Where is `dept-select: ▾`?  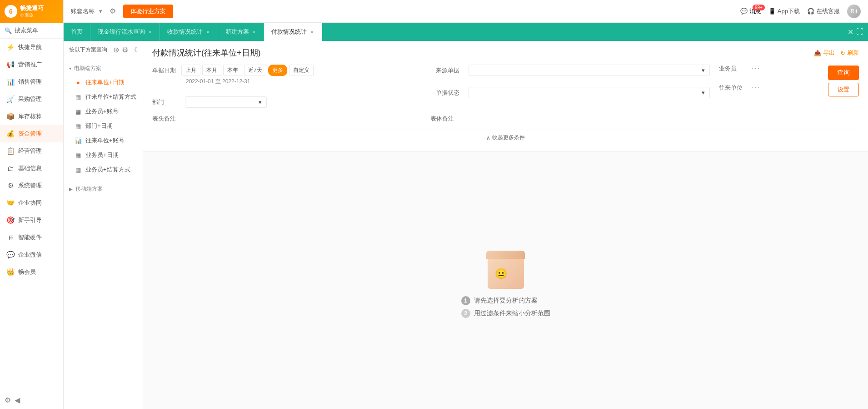
dept-select: ▾ is located at coordinates (226, 102).